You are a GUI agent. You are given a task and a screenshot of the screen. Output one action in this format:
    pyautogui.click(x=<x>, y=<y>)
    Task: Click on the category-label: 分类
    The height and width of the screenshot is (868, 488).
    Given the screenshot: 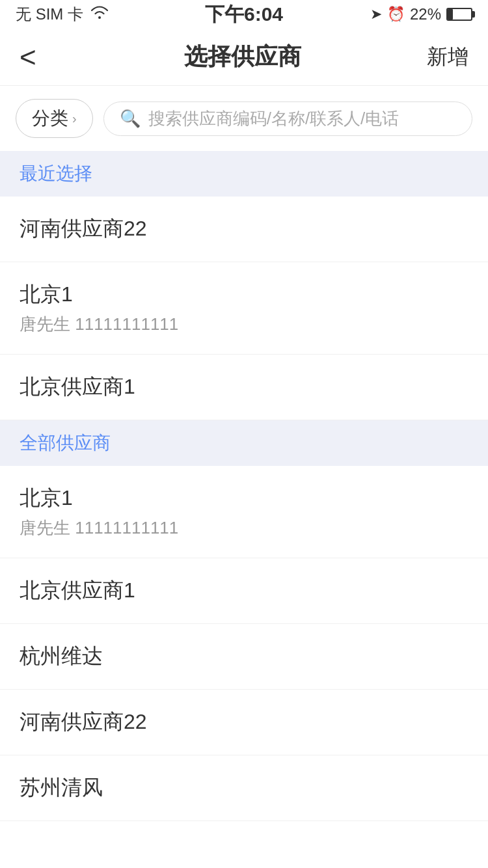 What is the action you would take?
    pyautogui.click(x=50, y=118)
    